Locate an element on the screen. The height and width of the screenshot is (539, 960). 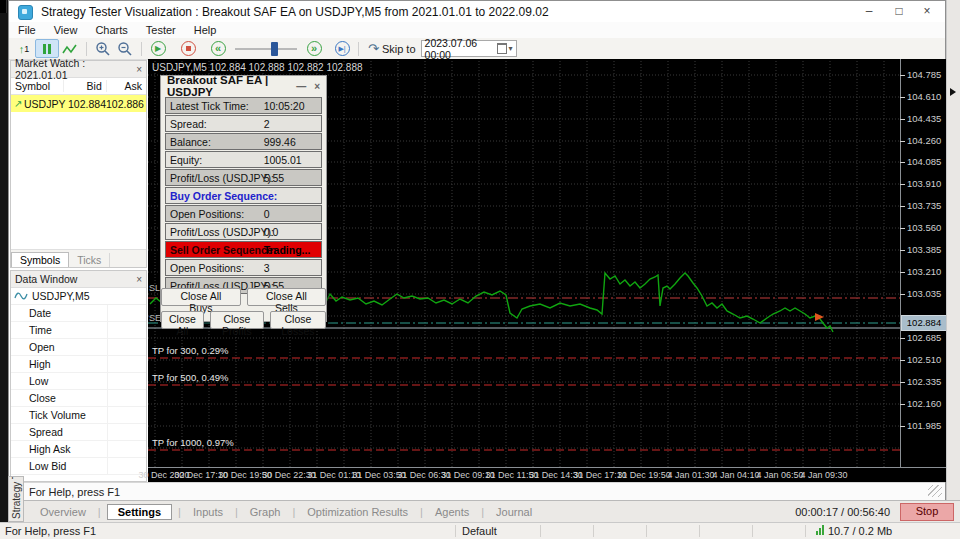
close-all-buys-button: Close All Buys is located at coordinates (201, 297).